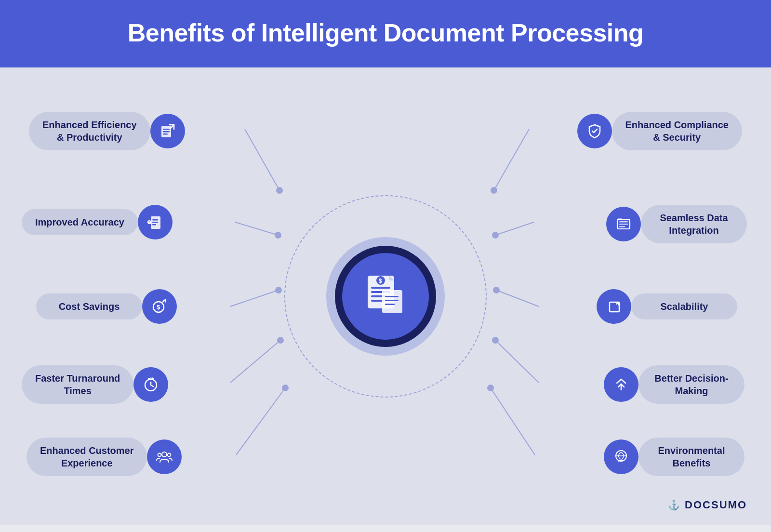 This screenshot has width=771, height=532. Describe the element at coordinates (691, 457) in the screenshot. I see `environmental-label: EnvironmentalBenefits` at that location.